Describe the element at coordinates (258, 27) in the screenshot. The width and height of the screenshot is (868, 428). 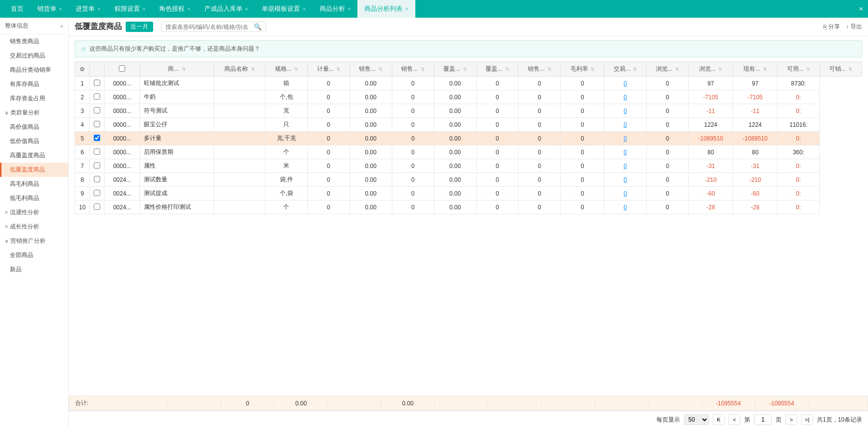
I see `search-icon: 🔍` at that location.